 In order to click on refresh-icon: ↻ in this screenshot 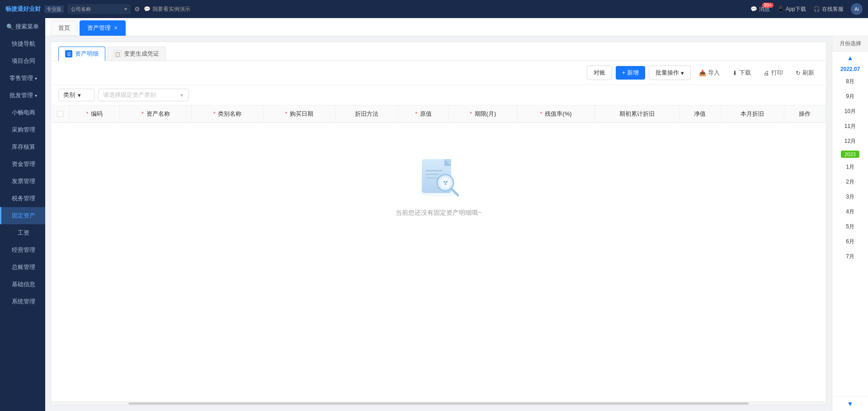, I will do `click(798, 73)`.